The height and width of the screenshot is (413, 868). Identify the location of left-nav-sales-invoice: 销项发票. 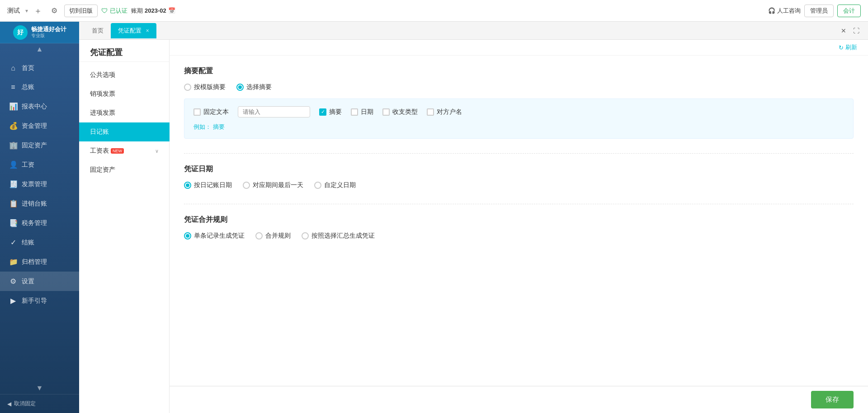
(124, 94).